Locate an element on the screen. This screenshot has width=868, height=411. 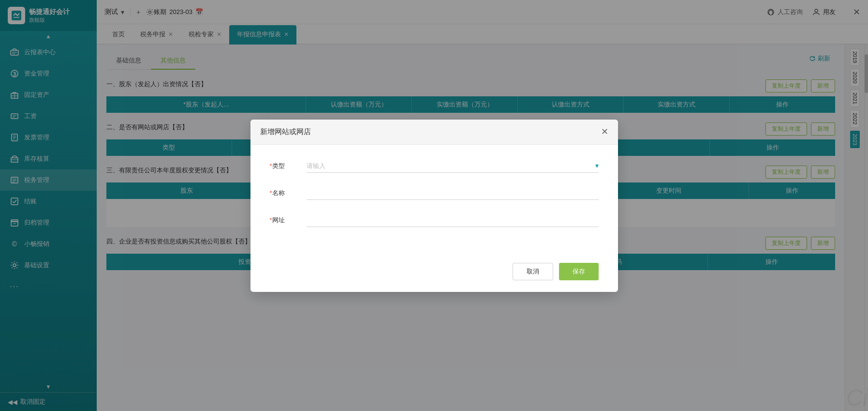
url-input-wrapper is located at coordinates (453, 220).